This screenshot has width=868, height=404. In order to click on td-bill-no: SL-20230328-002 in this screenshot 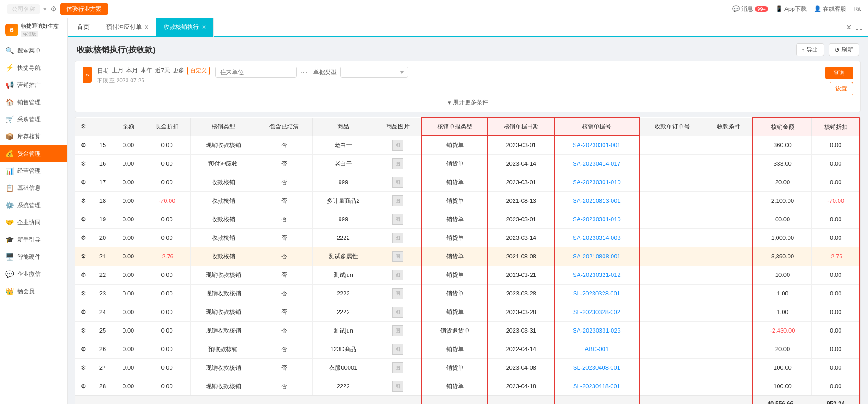, I will do `click(597, 312)`.